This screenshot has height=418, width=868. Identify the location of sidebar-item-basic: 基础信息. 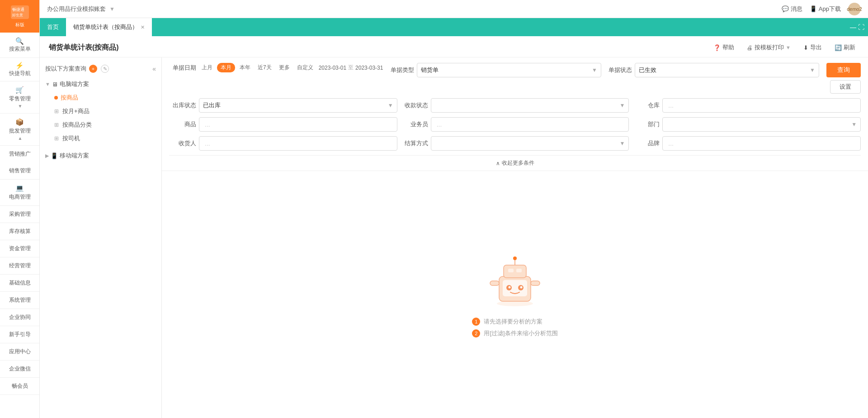
(20, 283).